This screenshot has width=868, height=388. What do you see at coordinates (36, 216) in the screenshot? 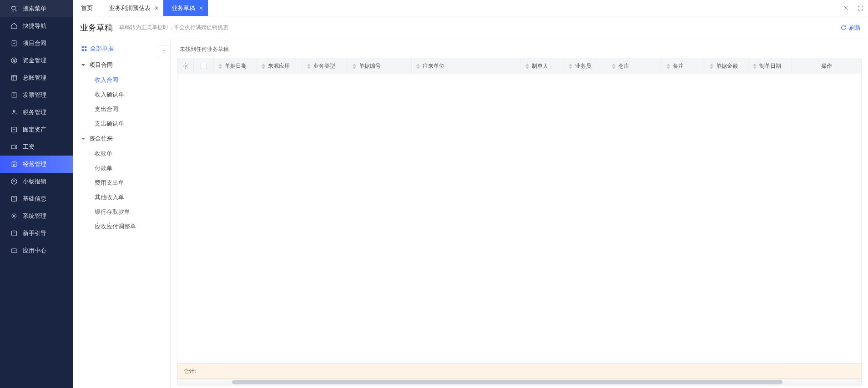
I see `sidebar-item-sys-mgmt: 系统管理` at bounding box center [36, 216].